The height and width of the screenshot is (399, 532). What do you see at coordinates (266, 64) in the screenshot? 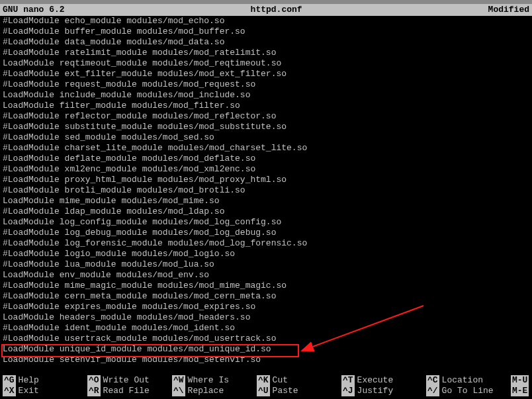
I see `editor-line: LoadModule reqtimeout_module modules/mod…` at bounding box center [266, 64].